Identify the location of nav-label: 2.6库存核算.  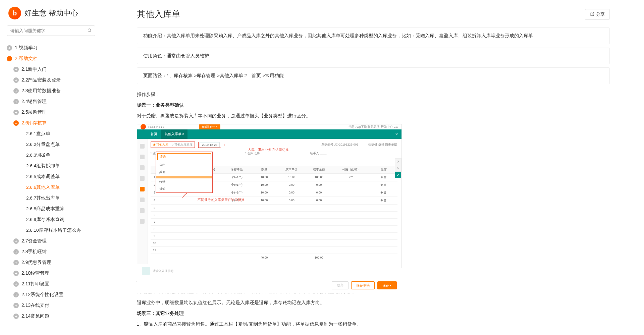
(34, 123).